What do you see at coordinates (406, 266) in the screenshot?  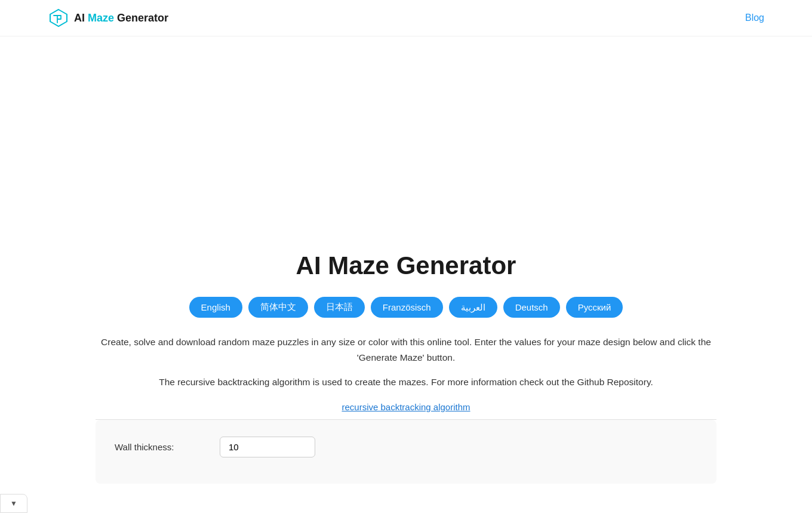 I see `page-title: AI Maze Generator` at bounding box center [406, 266].